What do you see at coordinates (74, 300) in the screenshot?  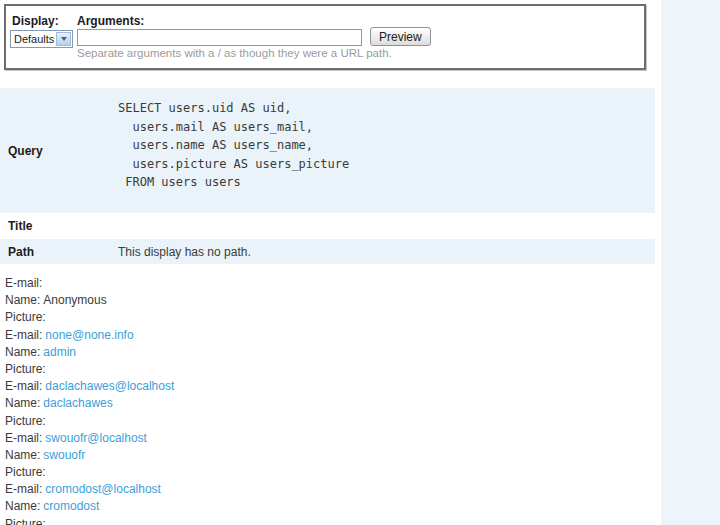 I see `field-value: Anonymous` at bounding box center [74, 300].